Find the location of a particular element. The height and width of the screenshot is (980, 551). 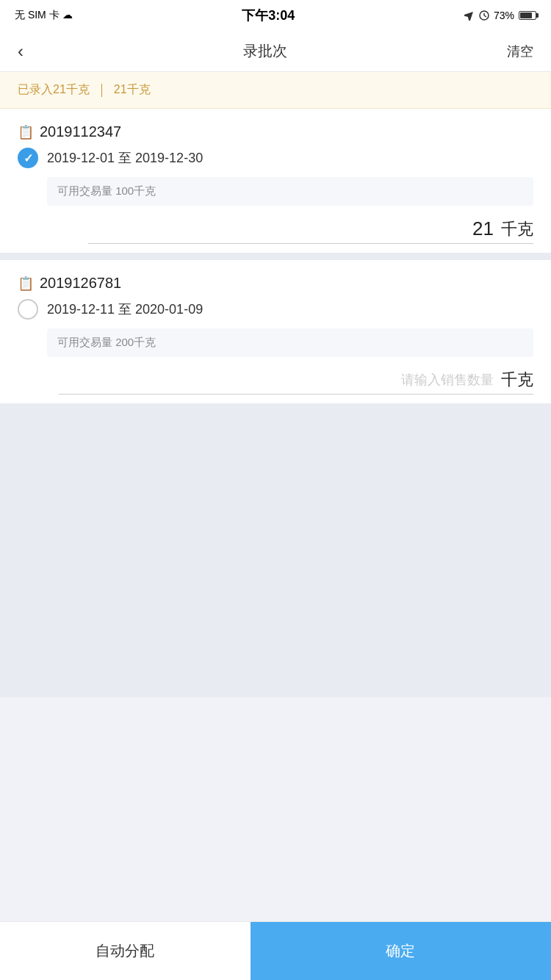

batch-2-radio is located at coordinates (28, 309).